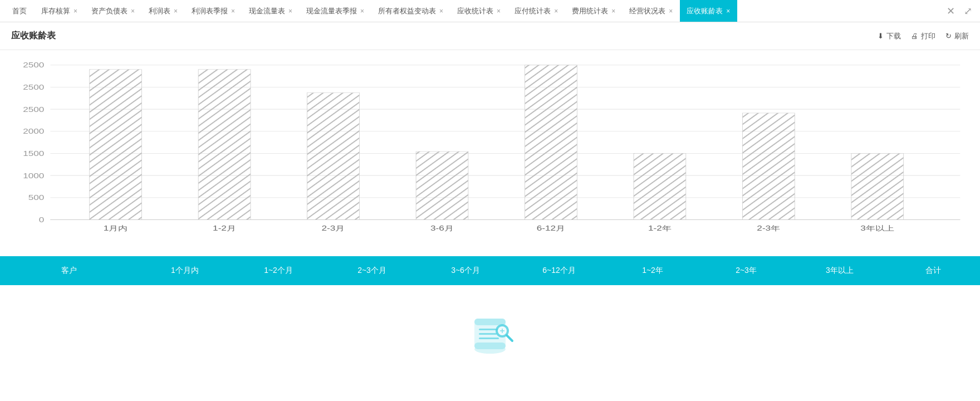 This screenshot has width=980, height=401. I want to click on svg-text: 2-3月, so click(334, 228).